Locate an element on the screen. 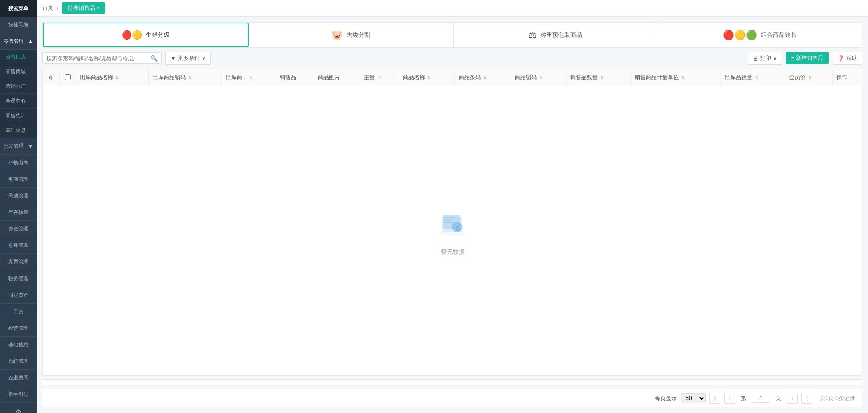 Image resolution: width=868 pixels, height=413 pixels. tab-combo-sales: 🔴🟡🟢 组合商品销售 is located at coordinates (760, 35).